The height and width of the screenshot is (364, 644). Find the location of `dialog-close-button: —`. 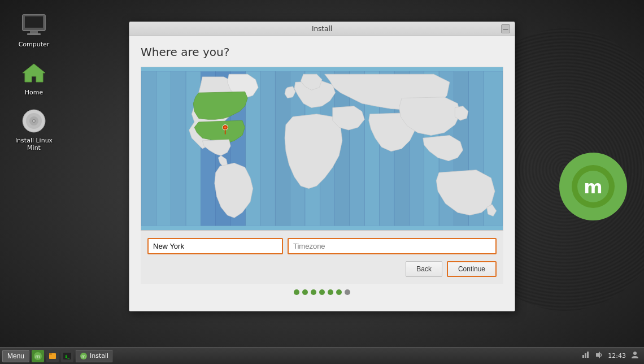

dialog-close-button: — is located at coordinates (506, 29).